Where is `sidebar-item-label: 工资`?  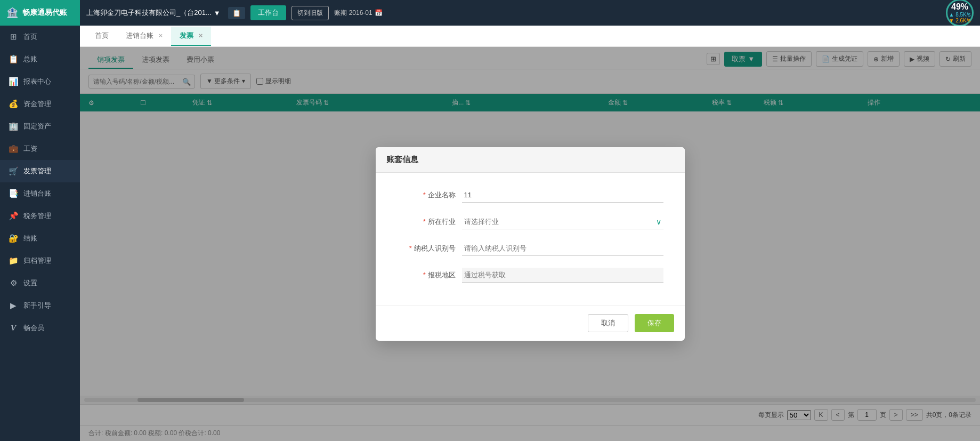 sidebar-item-label: 工资 is located at coordinates (30, 149).